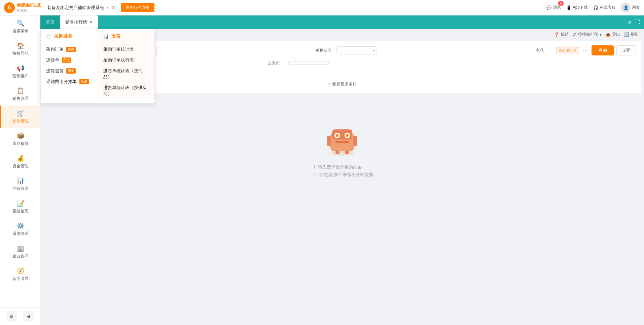  I want to click on dropdown-item-purchase-order-exec: 采购订单执行表, so click(127, 60).